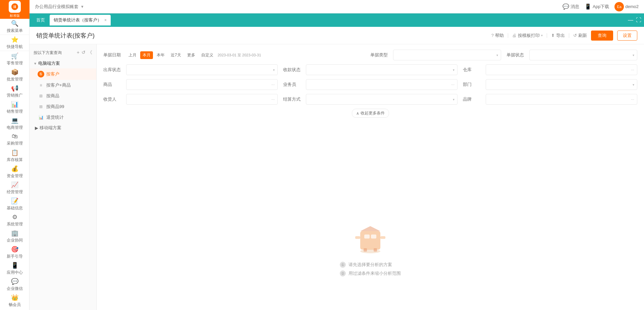  Describe the element at coordinates (447, 55) in the screenshot. I see `doc-type-input: ▾` at that location.